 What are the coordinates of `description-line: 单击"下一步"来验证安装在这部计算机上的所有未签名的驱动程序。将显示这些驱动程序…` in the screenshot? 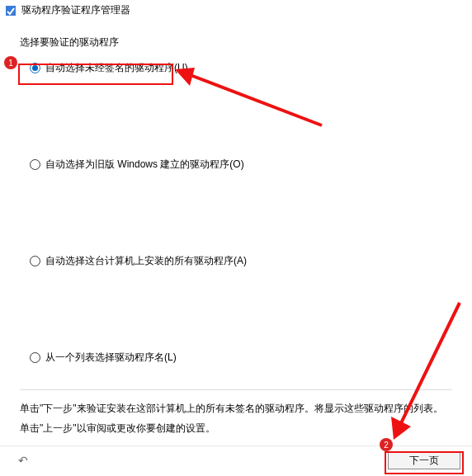 It's located at (236, 408).